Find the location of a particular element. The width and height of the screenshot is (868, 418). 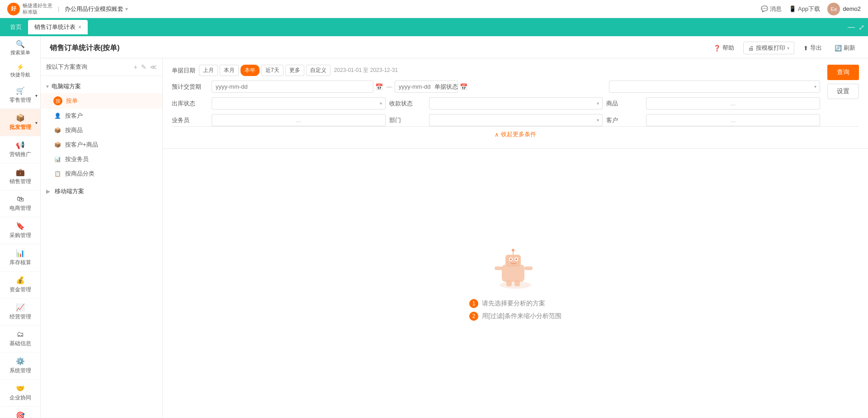

logo-area: 好 畅捷通好生意 标准版 is located at coordinates (30, 9).